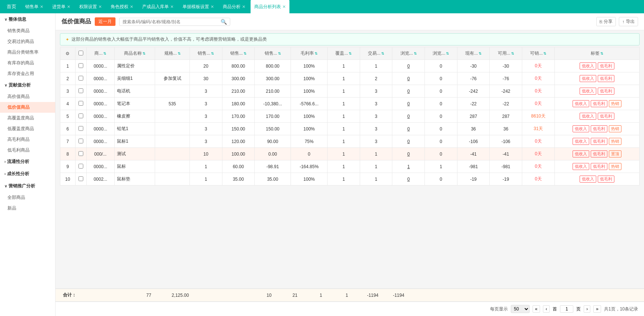 The image size is (644, 316). Describe the element at coordinates (100, 7) in the screenshot. I see `nav-close-permissions: ✕` at that location.